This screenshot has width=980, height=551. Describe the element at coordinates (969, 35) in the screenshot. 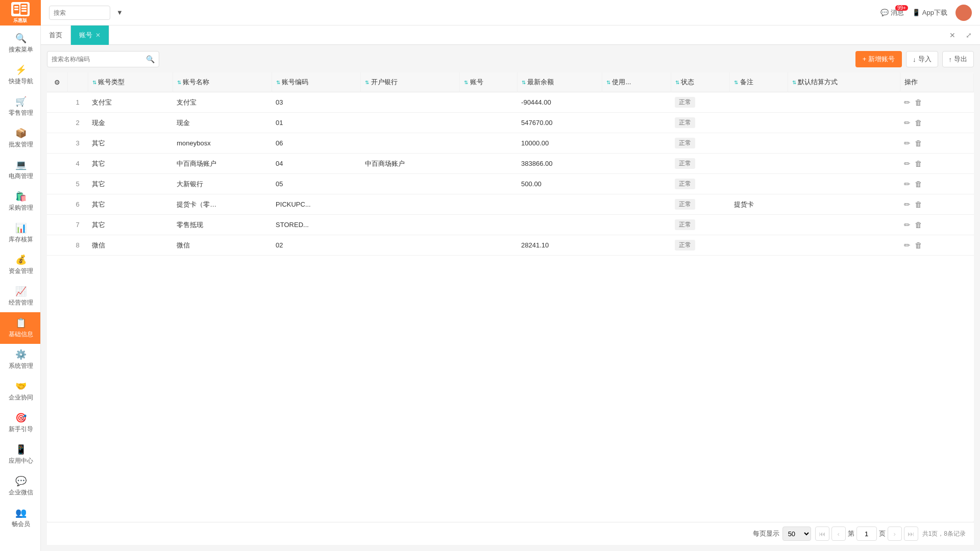

I see `tab-expand-btn: ⤢` at that location.